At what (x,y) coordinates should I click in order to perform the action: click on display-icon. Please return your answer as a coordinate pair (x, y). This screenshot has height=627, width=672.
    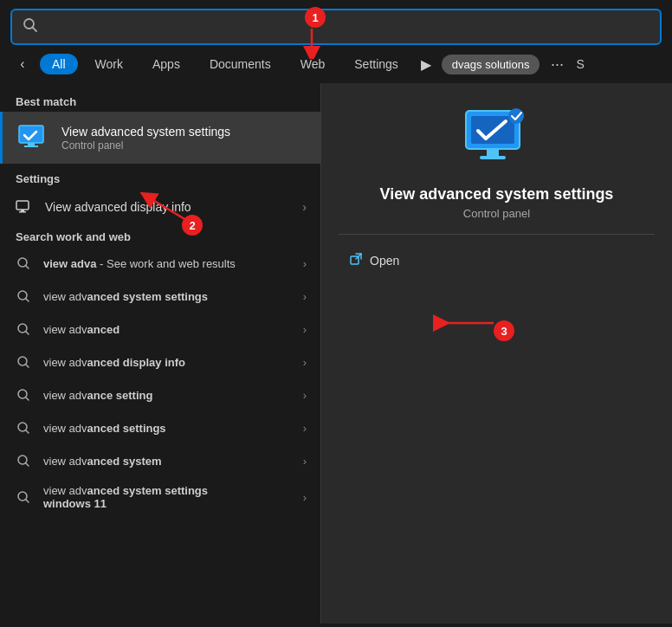
    Looking at the image, I should click on (24, 207).